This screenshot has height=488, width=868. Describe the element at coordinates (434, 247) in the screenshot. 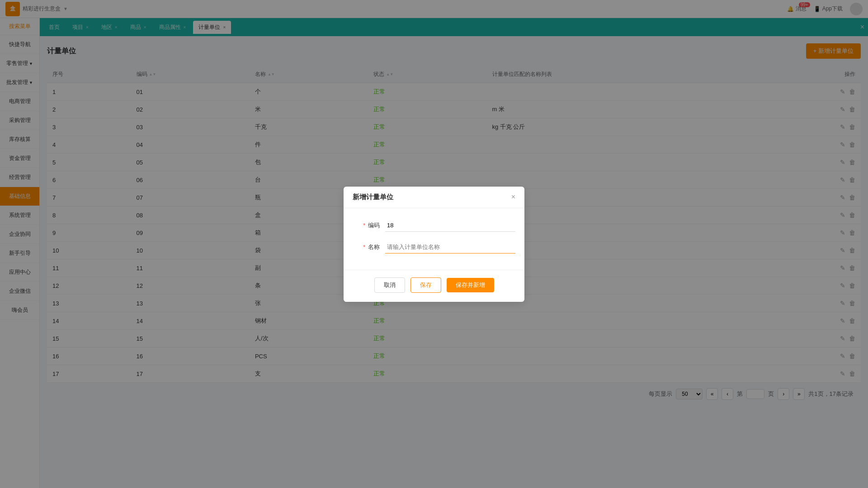

I see `form-item-name: * 名称` at that location.